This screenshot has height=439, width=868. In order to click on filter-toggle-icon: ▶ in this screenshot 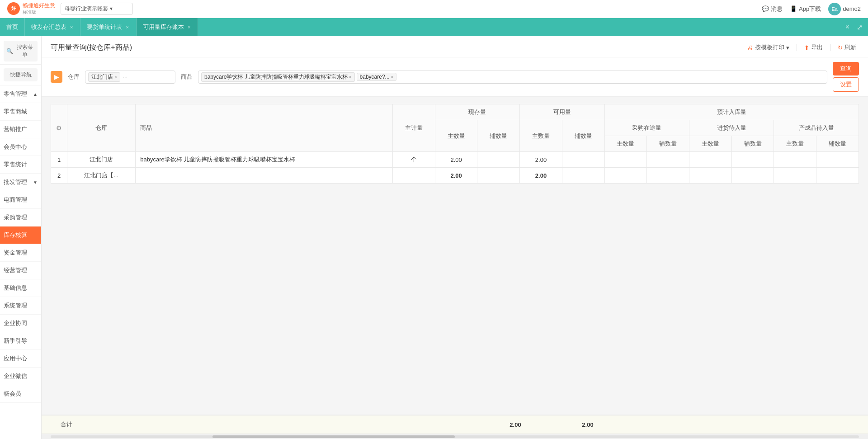, I will do `click(57, 77)`.